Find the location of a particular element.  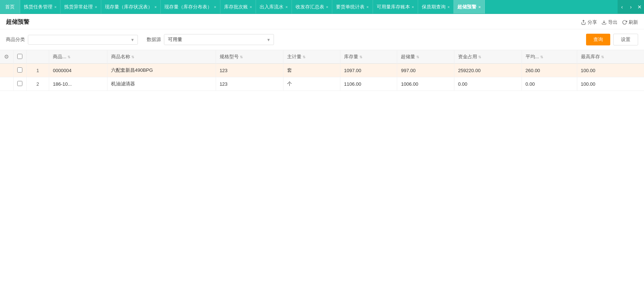

row-overstock-cell: 1006.00 is located at coordinates (425, 84).